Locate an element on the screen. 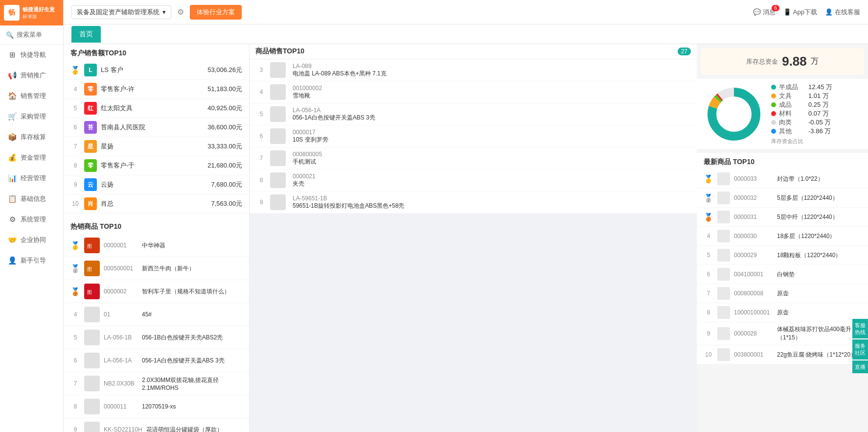 The image size is (868, 432). sidebar-item-marketing: 📢 营销推广 is located at coordinates (31, 75).